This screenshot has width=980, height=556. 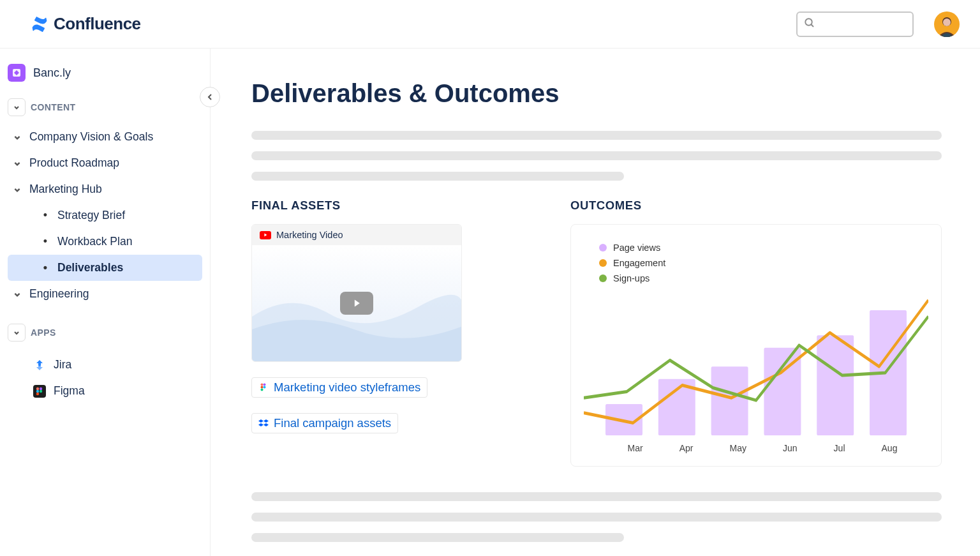 What do you see at coordinates (91, 137) in the screenshot?
I see `tree-item-label: Company Vision & Goals` at bounding box center [91, 137].